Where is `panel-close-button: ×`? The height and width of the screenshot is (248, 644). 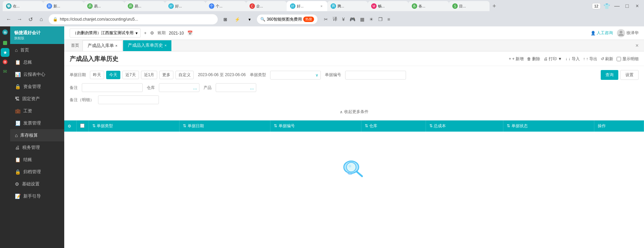 panel-close-button: × is located at coordinates (637, 46).